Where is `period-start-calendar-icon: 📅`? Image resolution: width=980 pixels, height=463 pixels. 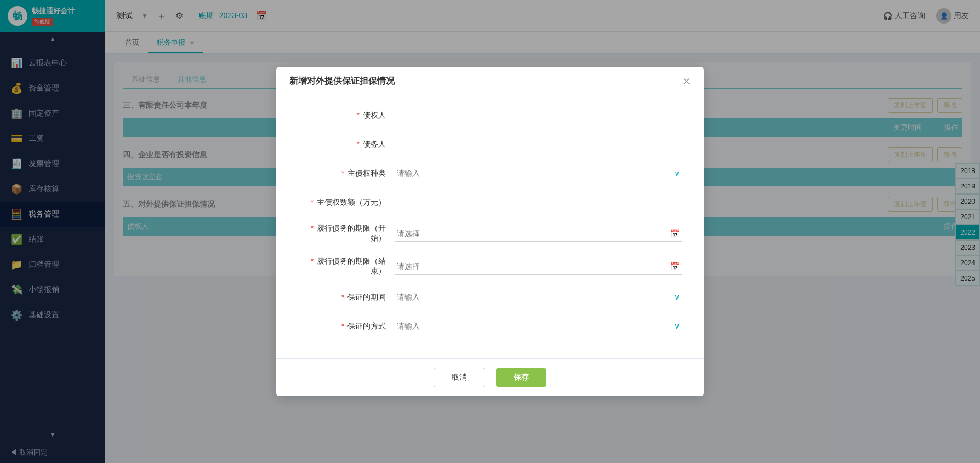 period-start-calendar-icon: 📅 is located at coordinates (675, 233).